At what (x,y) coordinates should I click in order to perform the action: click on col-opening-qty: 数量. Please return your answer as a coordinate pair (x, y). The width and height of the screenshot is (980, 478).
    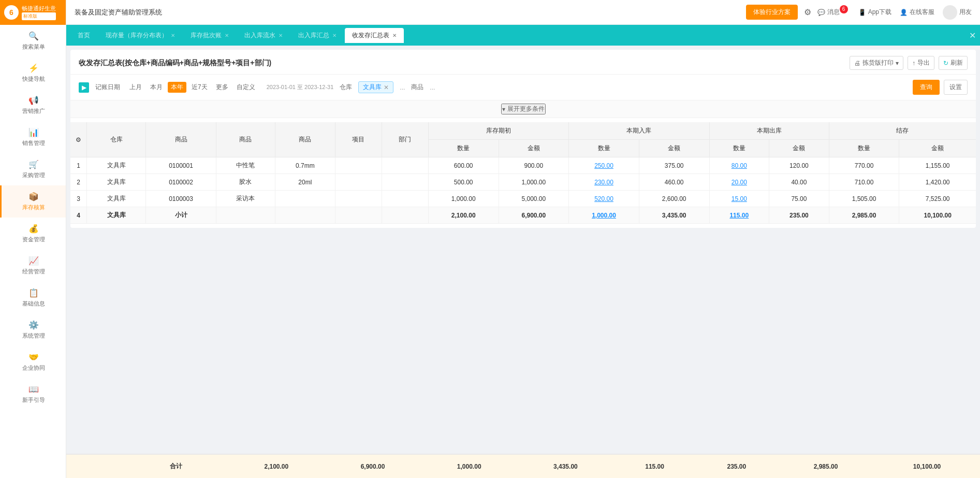
    Looking at the image, I should click on (463, 149).